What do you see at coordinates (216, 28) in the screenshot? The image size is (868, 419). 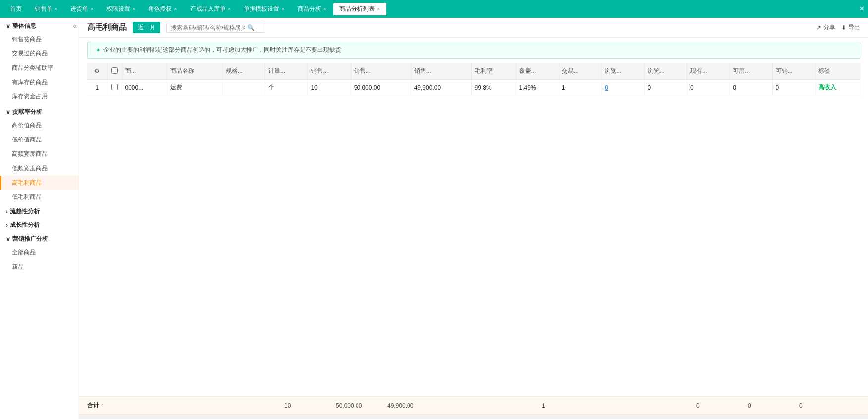 I see `search-box: 🔍` at bounding box center [216, 28].